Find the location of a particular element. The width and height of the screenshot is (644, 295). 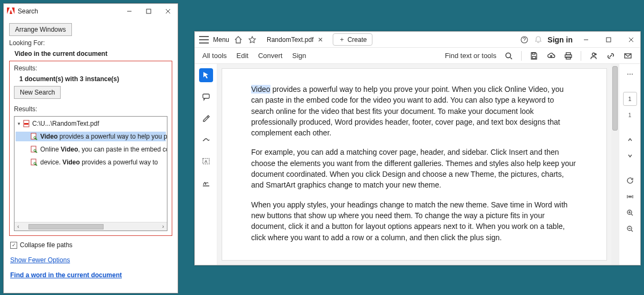

results-label: Results: is located at coordinates (91, 68).